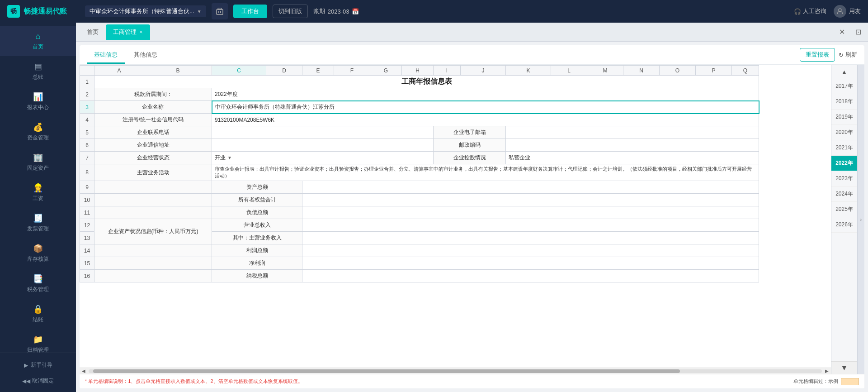  What do you see at coordinates (87, 158) in the screenshot?
I see `row-num-7: 7` at bounding box center [87, 158].